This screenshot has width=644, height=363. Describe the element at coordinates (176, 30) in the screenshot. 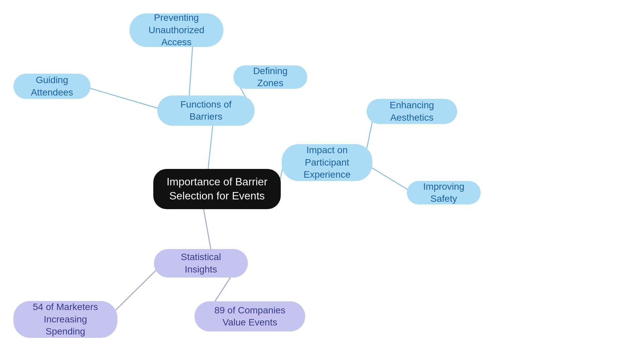

I see `preventing-unauthorized-node: Preventing Unauthorized Access` at that location.